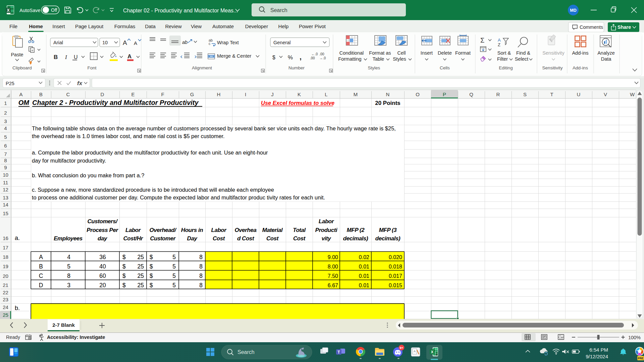 This screenshot has width=644, height=362. I want to click on svg-text: b., so click(17, 308).